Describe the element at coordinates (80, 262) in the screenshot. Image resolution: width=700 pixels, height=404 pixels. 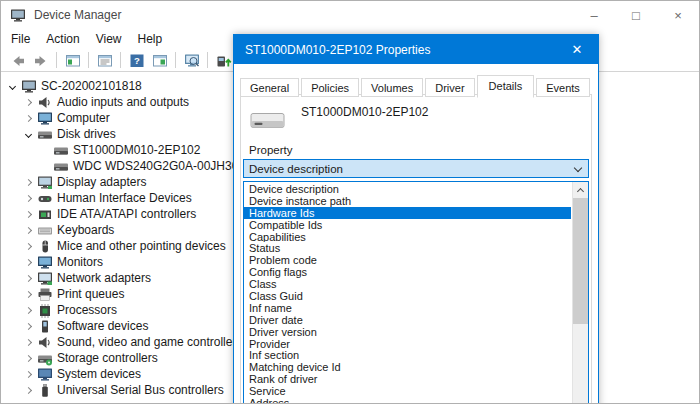
I see `tree-item-label: Monitors` at that location.